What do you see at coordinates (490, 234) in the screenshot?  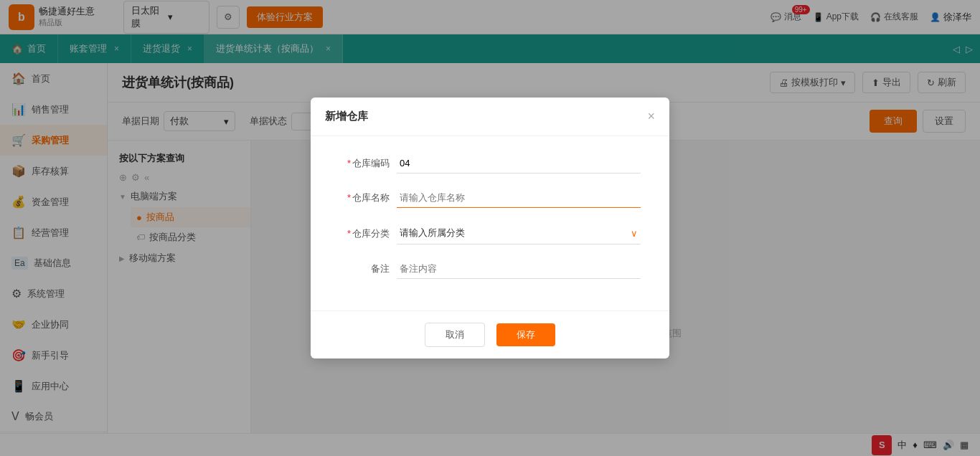 I see `form-row-category: 仓库分类 请输入所属分类 ∨` at bounding box center [490, 234].